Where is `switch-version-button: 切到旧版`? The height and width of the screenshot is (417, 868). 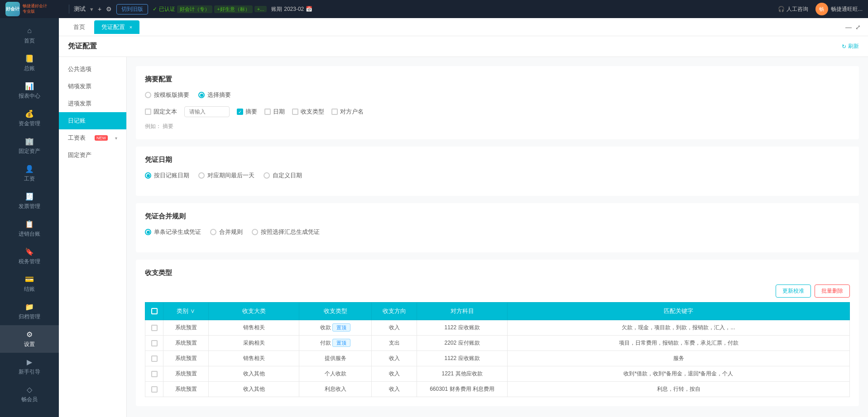 switch-version-button: 切到旧版 is located at coordinates (132, 9).